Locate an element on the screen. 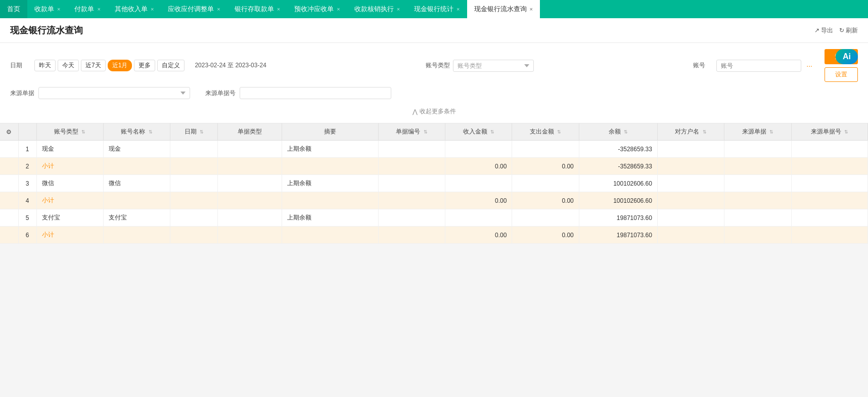 The height and width of the screenshot is (397, 868). col-account-type: 账号类型 ⇅ is located at coordinates (70, 132).